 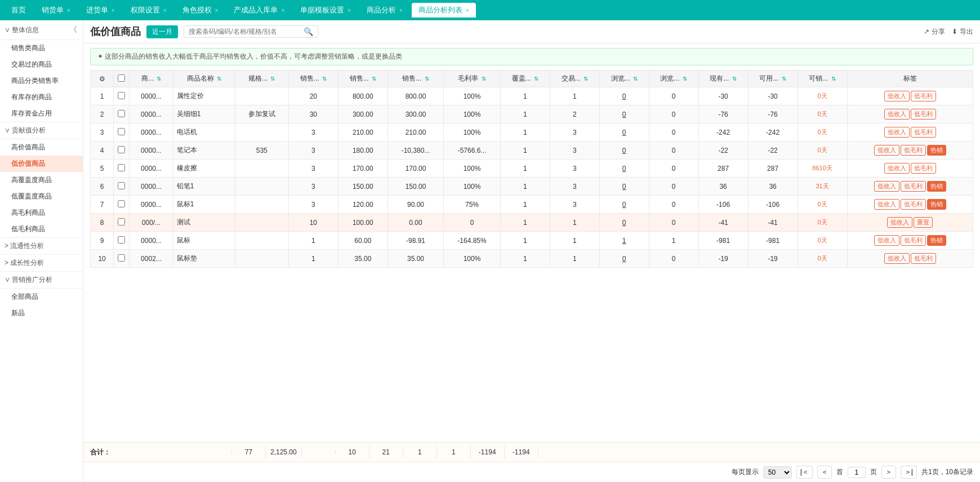 I want to click on sidebar-item-new-products: 新品, so click(x=42, y=313).